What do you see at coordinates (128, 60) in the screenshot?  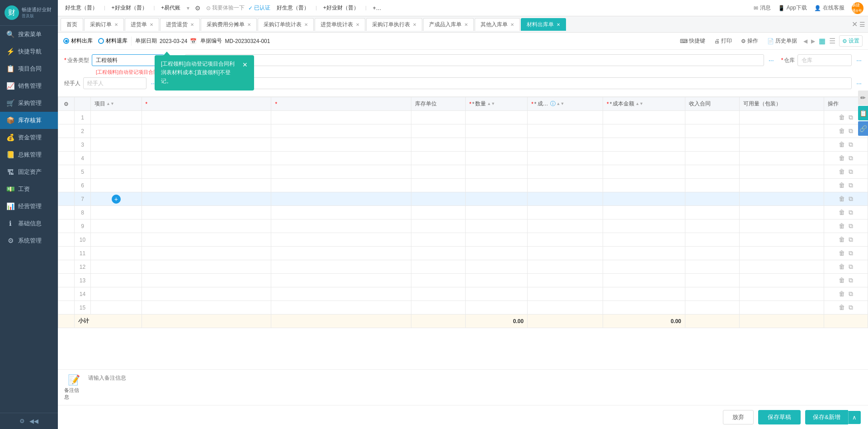 I see `business-type-input: 工程领料 ▾` at bounding box center [128, 60].